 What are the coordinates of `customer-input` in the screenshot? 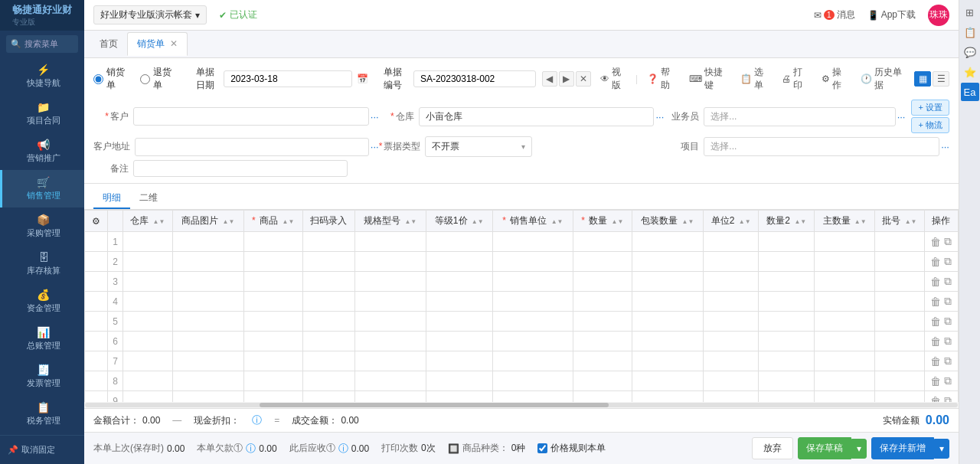 It's located at (251, 116).